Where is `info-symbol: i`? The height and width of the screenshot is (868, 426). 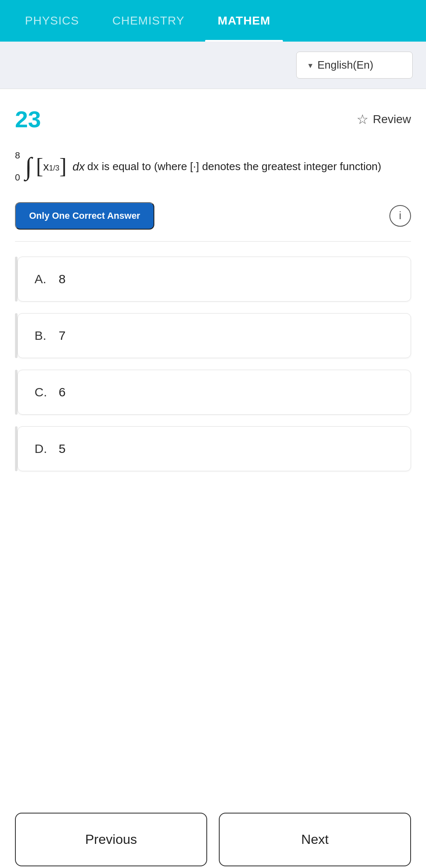 info-symbol: i is located at coordinates (400, 215).